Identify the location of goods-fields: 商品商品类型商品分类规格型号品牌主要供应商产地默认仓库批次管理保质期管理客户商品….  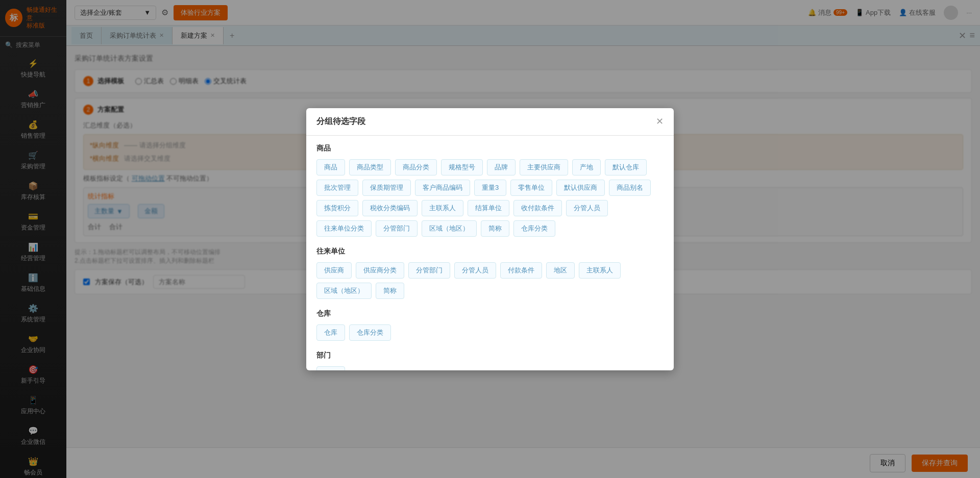
(490, 198).